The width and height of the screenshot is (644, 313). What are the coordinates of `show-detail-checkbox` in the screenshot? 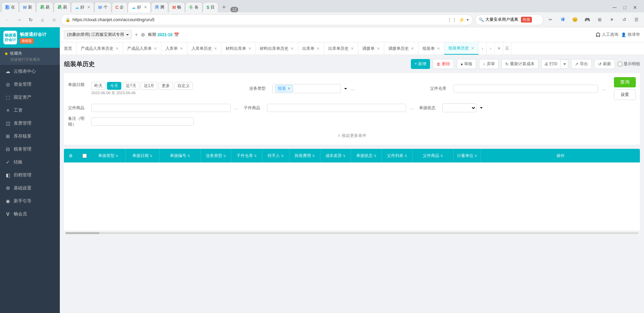 It's located at (620, 64).